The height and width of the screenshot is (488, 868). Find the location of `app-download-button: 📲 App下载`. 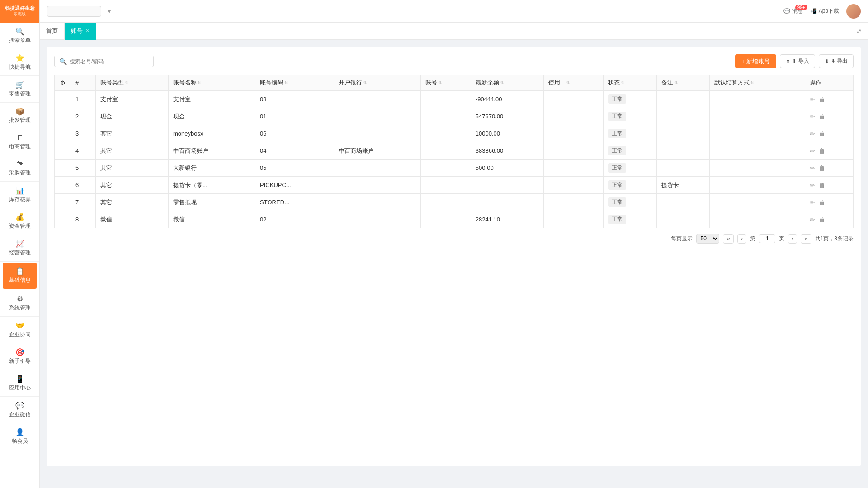

app-download-button: 📲 App下载 is located at coordinates (825, 11).